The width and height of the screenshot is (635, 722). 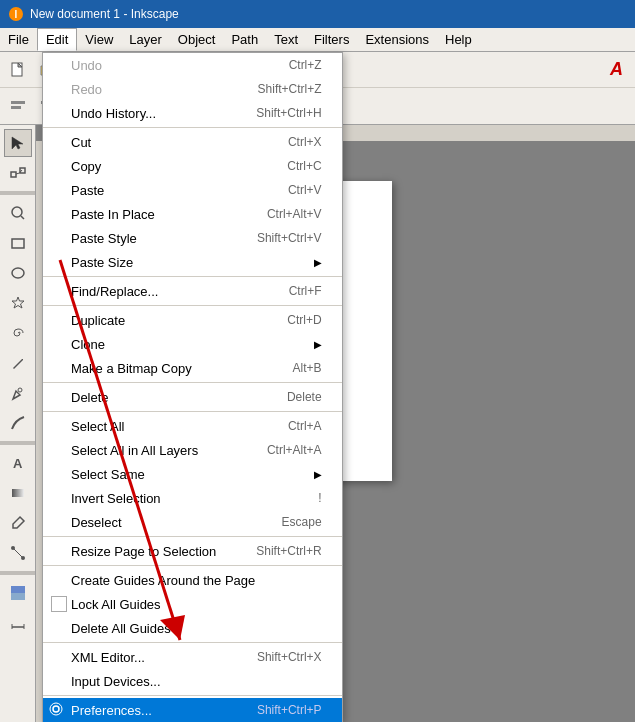 I want to click on menu-filters: Filters, so click(x=332, y=40).